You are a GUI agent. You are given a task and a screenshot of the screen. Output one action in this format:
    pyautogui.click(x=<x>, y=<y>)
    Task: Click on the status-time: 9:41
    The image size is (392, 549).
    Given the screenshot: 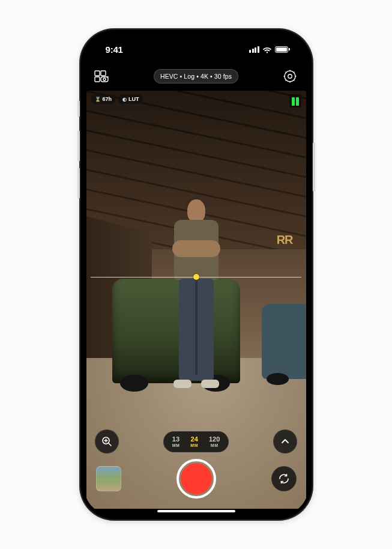 What is the action you would take?
    pyautogui.click(x=114, y=49)
    